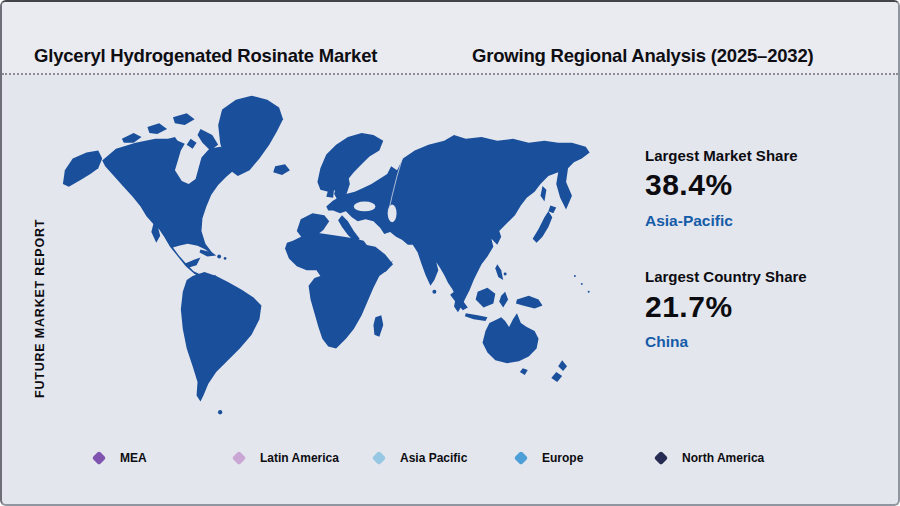 The height and width of the screenshot is (506, 900). I want to click on sri-lanka, so click(434, 292).